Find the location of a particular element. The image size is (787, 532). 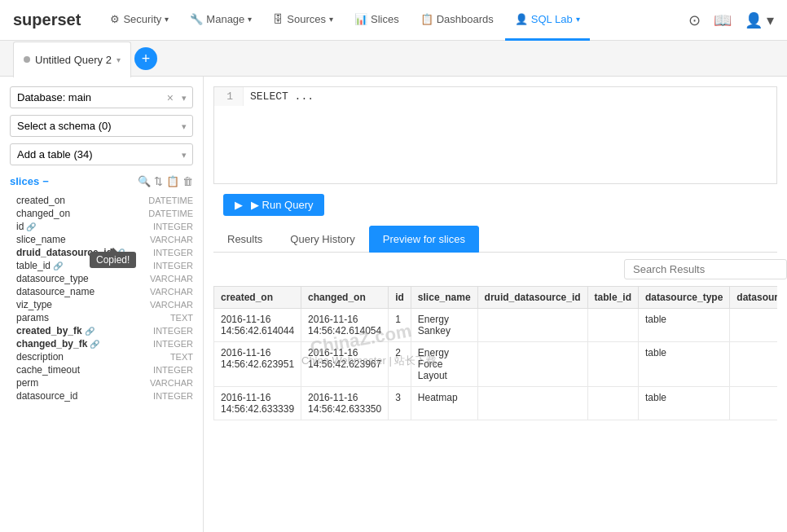

field-row: slice_nameVARCHAR is located at coordinates (101, 240).